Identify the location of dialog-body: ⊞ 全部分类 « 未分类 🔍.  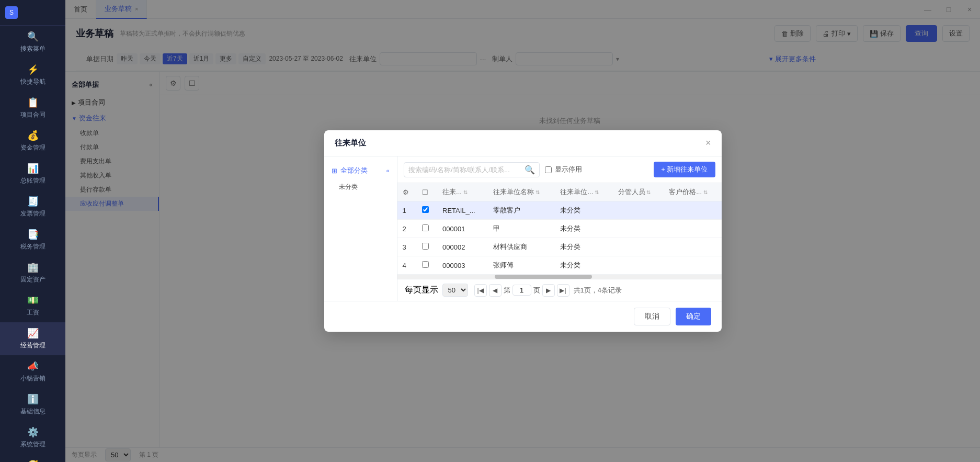
(523, 229).